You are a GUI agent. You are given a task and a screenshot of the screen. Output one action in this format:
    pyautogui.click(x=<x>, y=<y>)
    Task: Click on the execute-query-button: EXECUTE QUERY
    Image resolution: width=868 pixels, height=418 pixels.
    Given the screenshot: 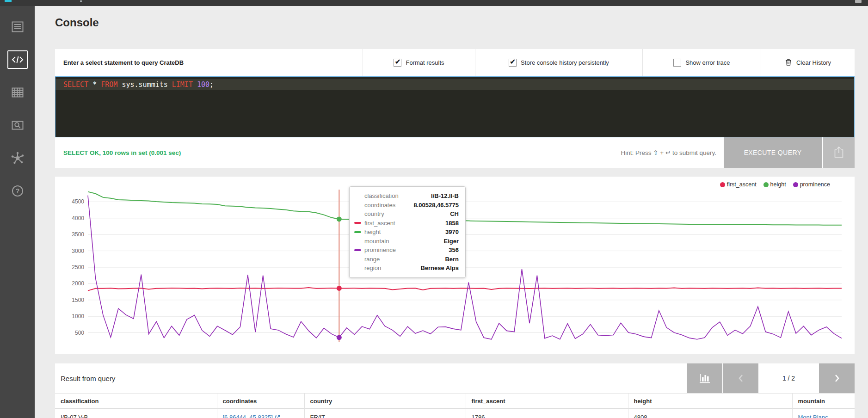 What is the action you would take?
    pyautogui.click(x=773, y=153)
    